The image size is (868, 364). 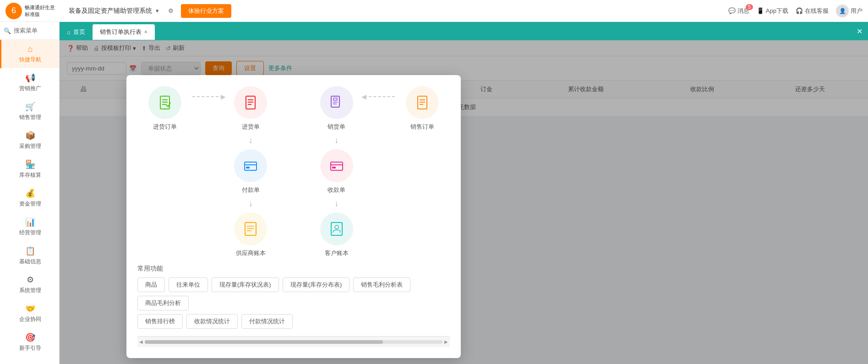 I want to click on flow-node-receipt: 收款单, so click(x=337, y=172).